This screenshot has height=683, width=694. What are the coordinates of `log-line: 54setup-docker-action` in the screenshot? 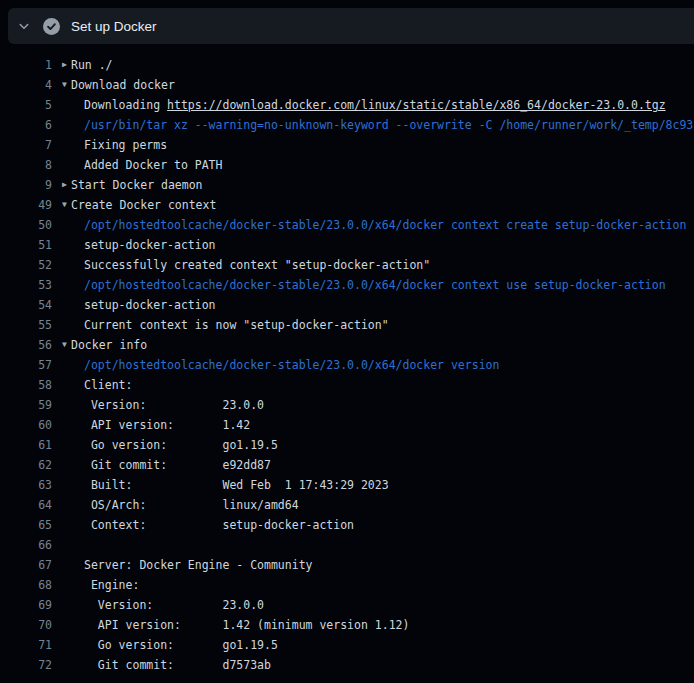 It's located at (347, 305).